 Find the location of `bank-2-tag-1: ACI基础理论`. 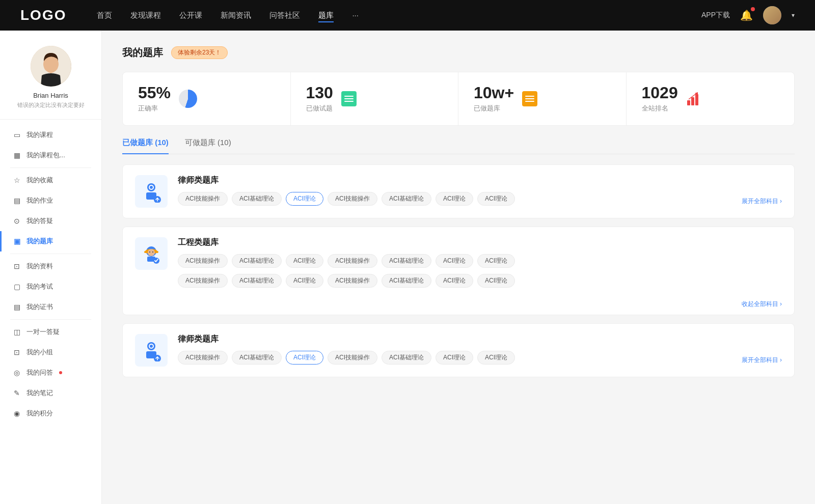

bank-2-tag-1: ACI基础理论 is located at coordinates (257, 357).